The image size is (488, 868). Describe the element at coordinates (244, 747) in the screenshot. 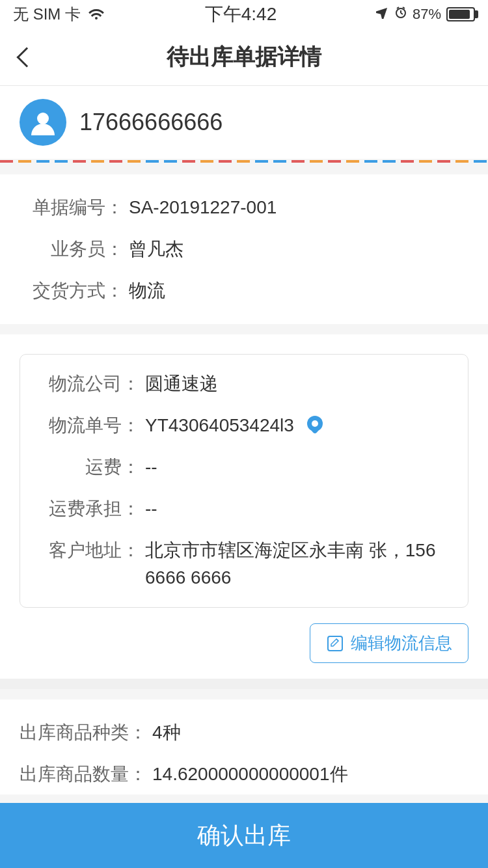

I see `stock-info-section: 出库商品种类： 4种 出库商品数量： 14.620000000000001件` at that location.